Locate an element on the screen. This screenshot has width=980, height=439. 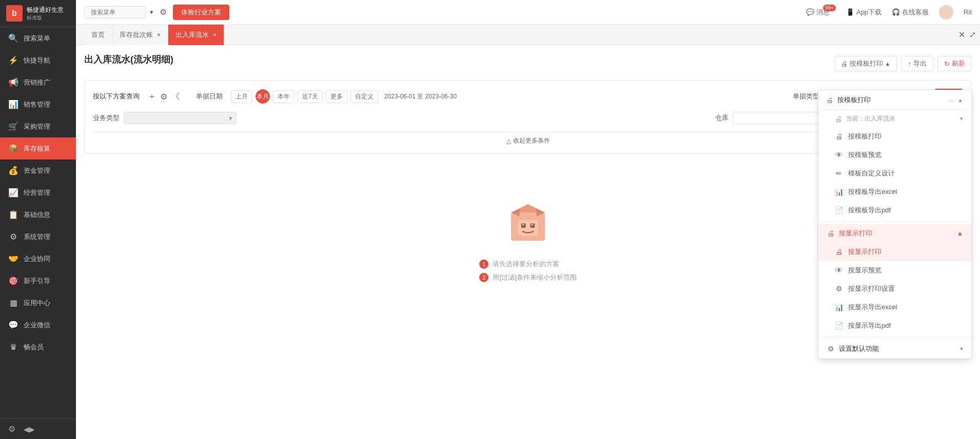
search-input is located at coordinates (115, 12).